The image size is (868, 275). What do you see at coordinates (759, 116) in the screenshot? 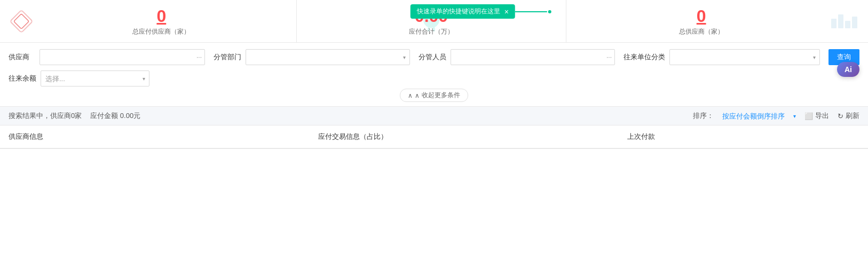
I see `sort-select-wrapper: 按应付会额倒序排序 ▾` at bounding box center [759, 116].